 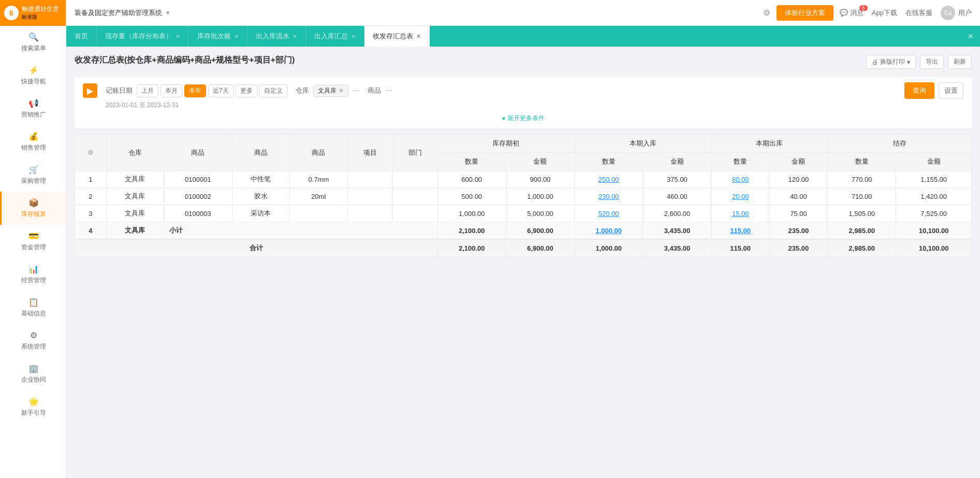 I want to click on sidebar-item-label: 快捷导航, so click(x=34, y=82).